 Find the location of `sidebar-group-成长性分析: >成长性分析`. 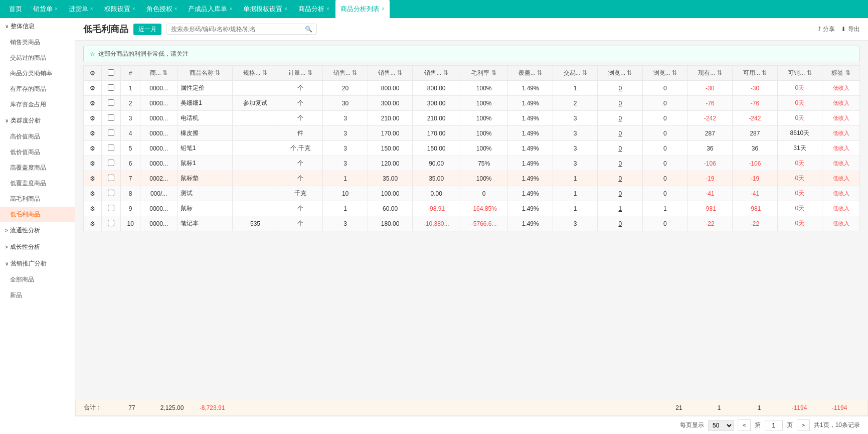

sidebar-group-成长性分析: >成长性分析 is located at coordinates (37, 247).